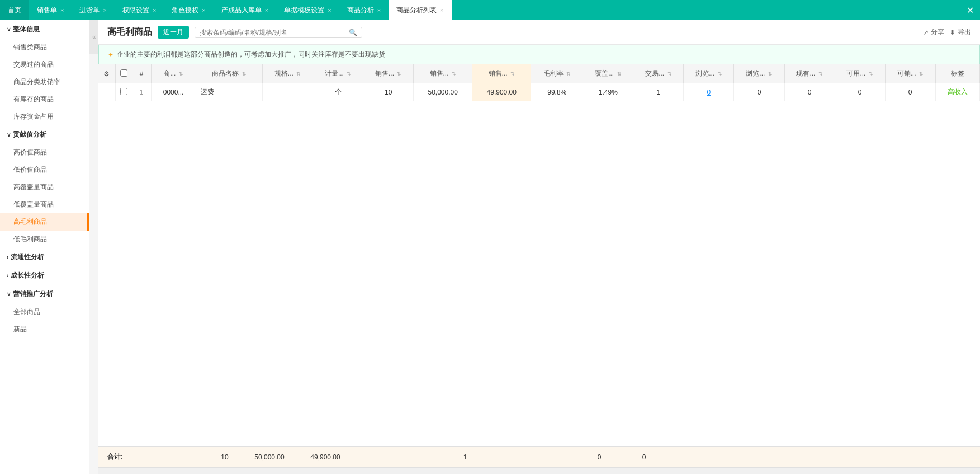  I want to click on td-sales-profit: 49,900.00, so click(502, 92).